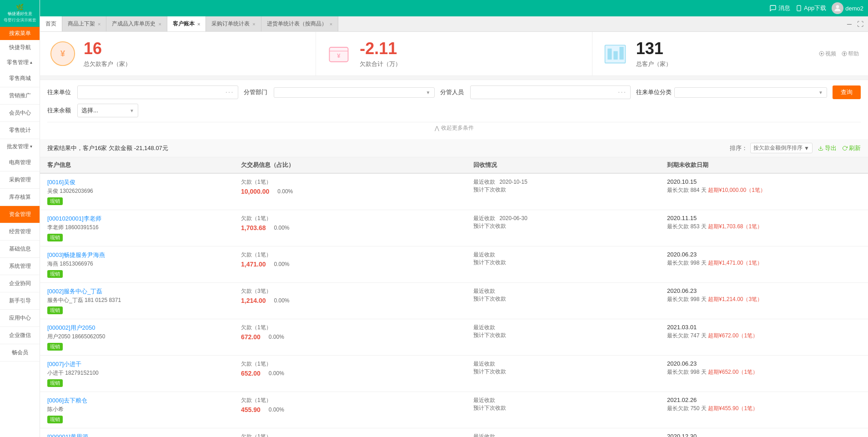 Image resolution: width=868 pixels, height=437 pixels. Describe the element at coordinates (20, 163) in the screenshot. I see `sidebar-item-ecom: 电商管理` at that location.